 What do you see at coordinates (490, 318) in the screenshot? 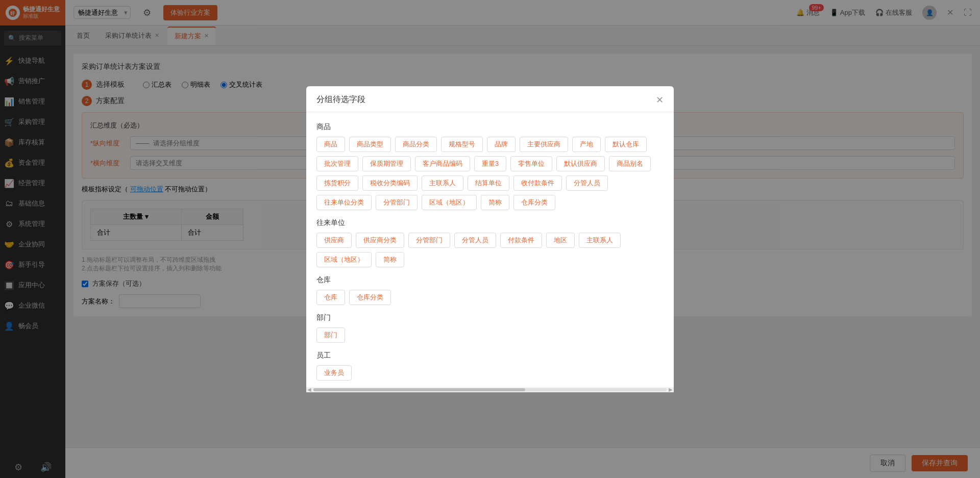
I see `section-department-title: 部门` at bounding box center [490, 318].